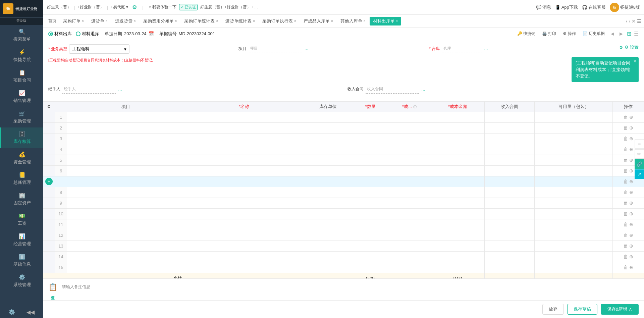  Describe the element at coordinates (295, 21) in the screenshot. I see `tab-purchase-exec-close: ×` at that location.